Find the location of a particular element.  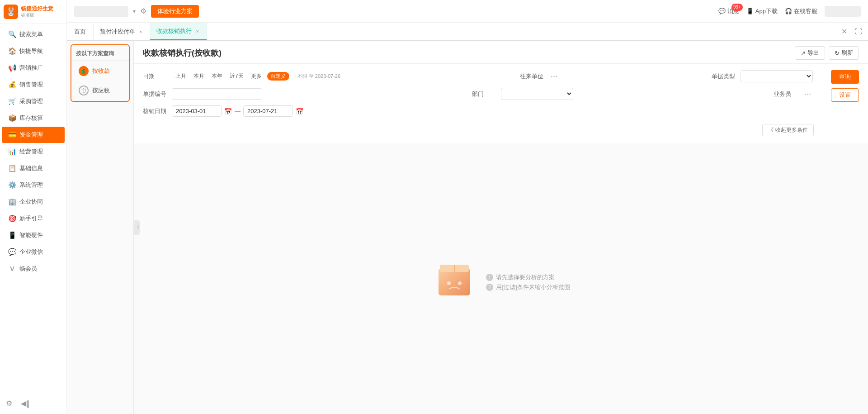

sidebar-item-guide: 🎯 新手引导 is located at coordinates (33, 219).